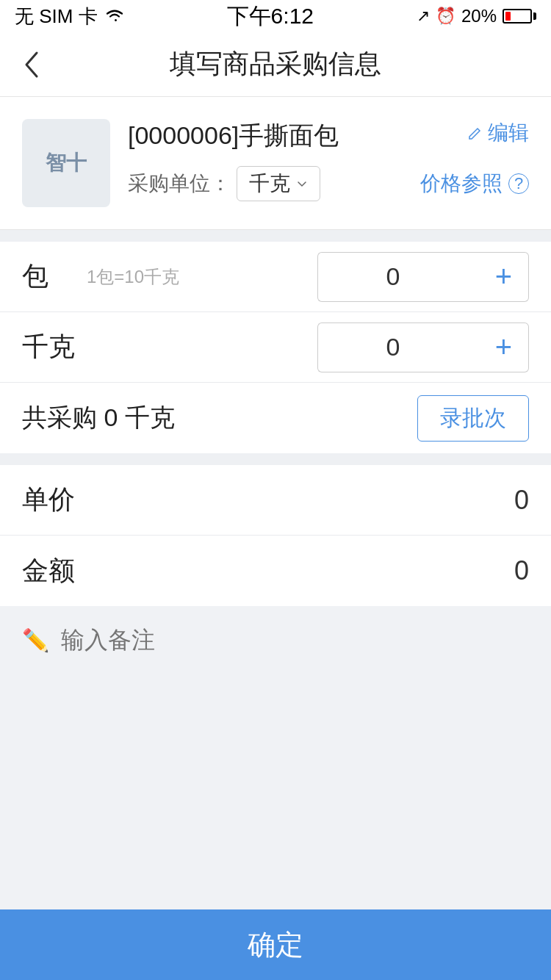  What do you see at coordinates (398, 277) in the screenshot?
I see `bag-input` at bounding box center [398, 277].